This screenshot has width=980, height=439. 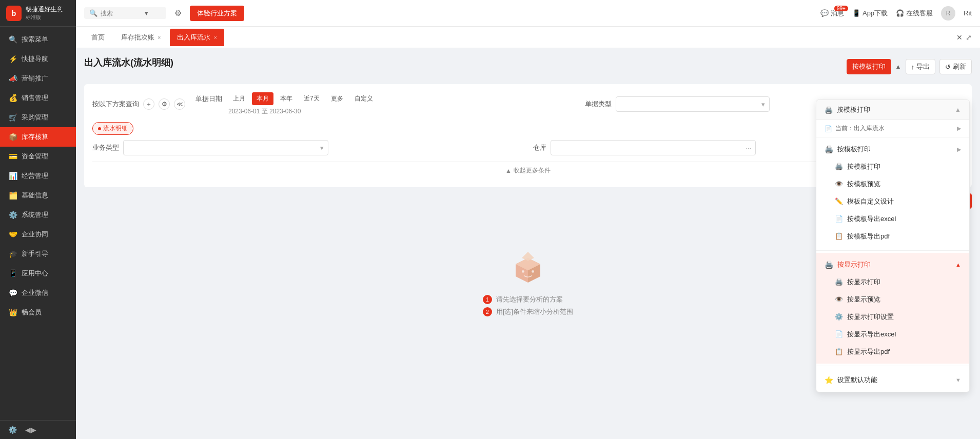 What do you see at coordinates (914, 13) in the screenshot?
I see `online-service-btn: 🎧 在线客服` at bounding box center [914, 13].